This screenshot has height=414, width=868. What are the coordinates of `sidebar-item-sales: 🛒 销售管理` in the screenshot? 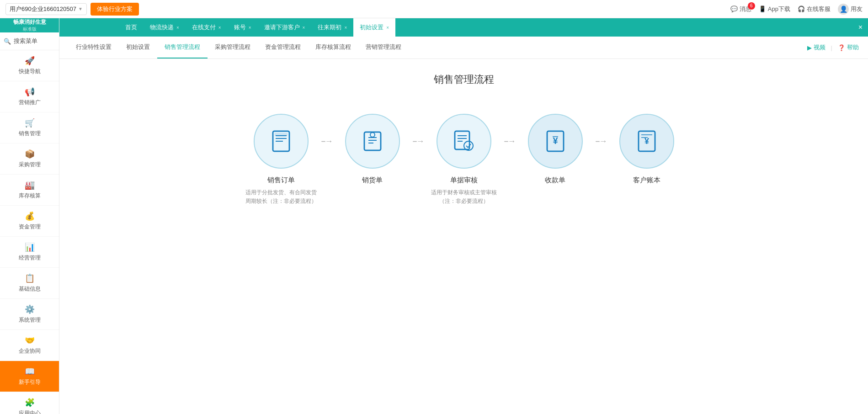 It's located at (29, 128).